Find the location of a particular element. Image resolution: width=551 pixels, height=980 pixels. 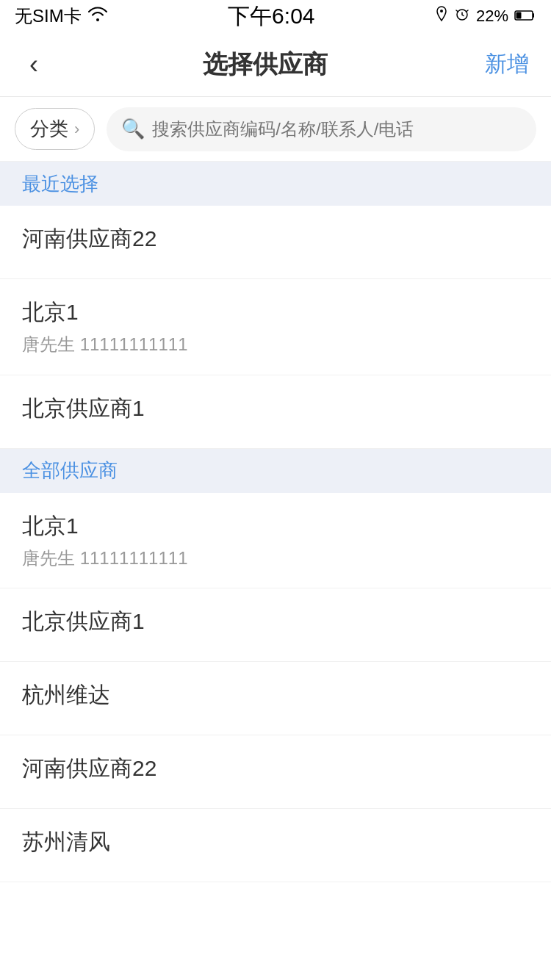

alarm-icon is located at coordinates (462, 16).